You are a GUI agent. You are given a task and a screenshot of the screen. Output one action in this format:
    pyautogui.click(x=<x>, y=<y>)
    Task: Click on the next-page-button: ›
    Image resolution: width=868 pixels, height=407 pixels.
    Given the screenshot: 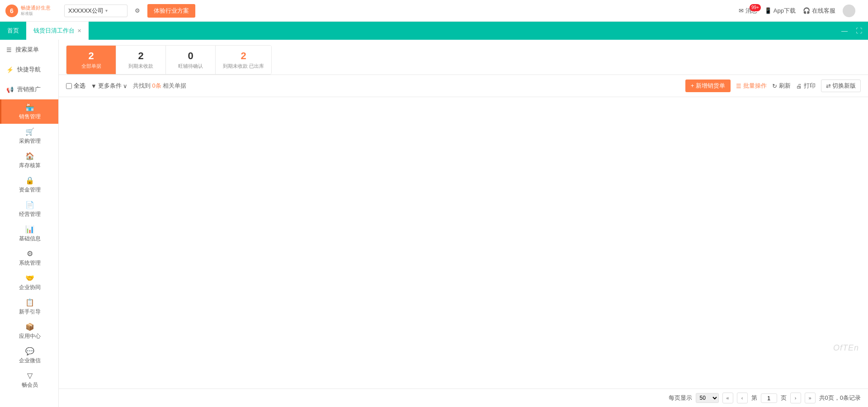 What is the action you would take?
    pyautogui.click(x=796, y=398)
    